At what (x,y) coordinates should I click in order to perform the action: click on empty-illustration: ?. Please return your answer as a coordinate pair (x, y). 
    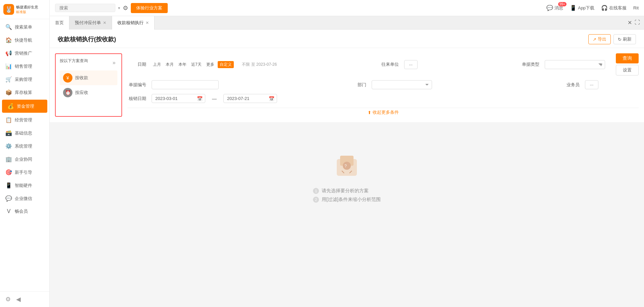
    Looking at the image, I should click on (347, 166).